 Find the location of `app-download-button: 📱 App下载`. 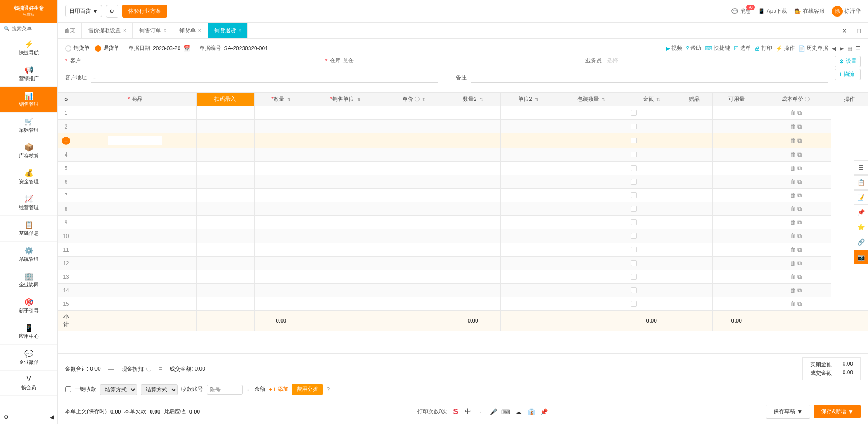

app-download-button: 📱 App下载 is located at coordinates (773, 11).